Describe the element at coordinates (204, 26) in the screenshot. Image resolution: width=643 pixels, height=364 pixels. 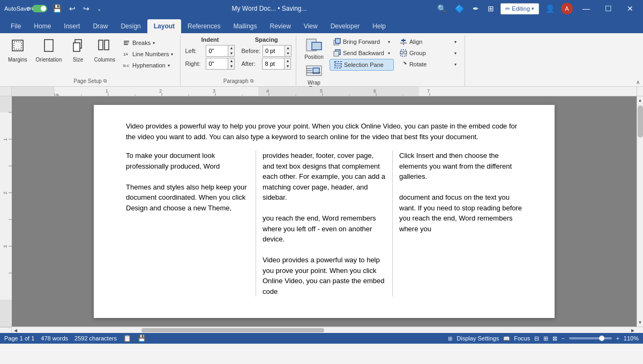
I see `tab-references: References` at that location.